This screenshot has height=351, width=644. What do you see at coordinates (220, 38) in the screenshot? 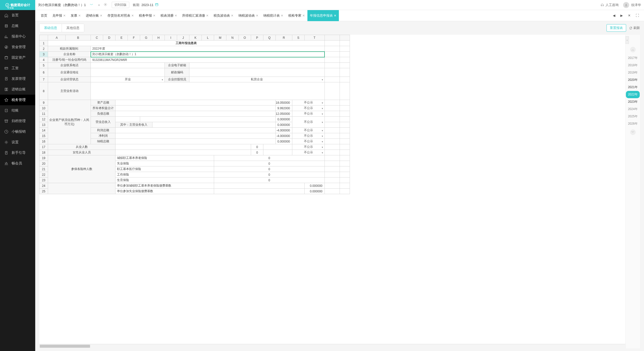
I see `col-header: M` at bounding box center [220, 38].